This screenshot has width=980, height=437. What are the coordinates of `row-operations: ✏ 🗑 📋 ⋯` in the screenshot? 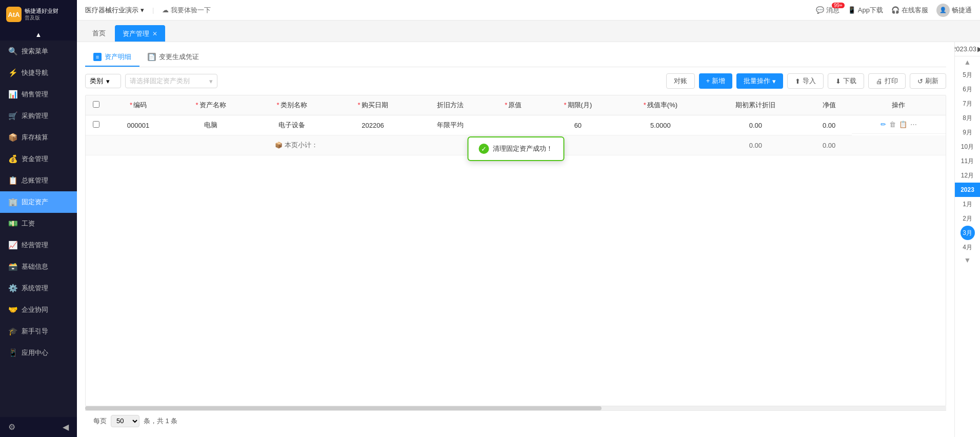 It's located at (898, 125).